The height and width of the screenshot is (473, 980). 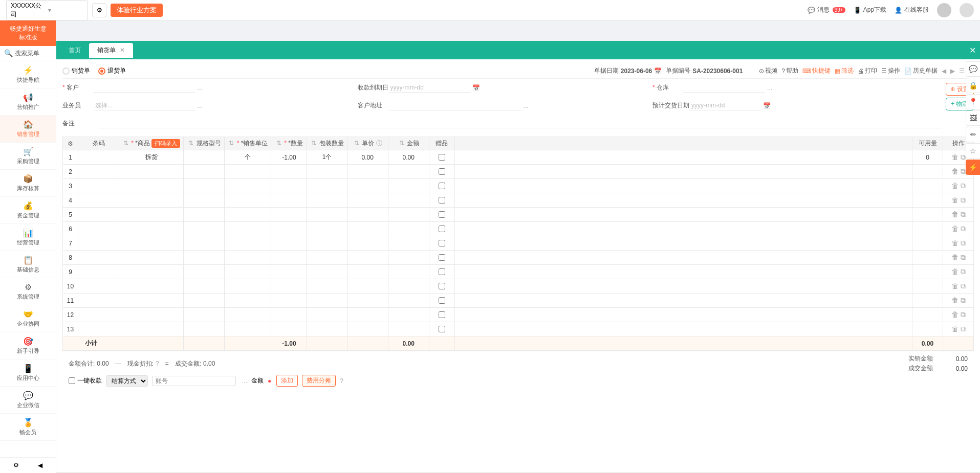 I want to click on right-star-btn: ☆, so click(x=973, y=151).